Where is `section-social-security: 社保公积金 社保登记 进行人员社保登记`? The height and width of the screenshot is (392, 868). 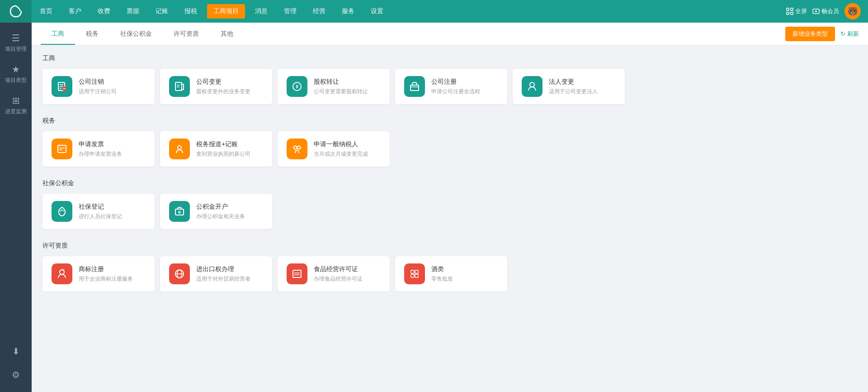
section-social-security: 社保公积金 社保登记 进行人员社保登记 is located at coordinates (450, 204).